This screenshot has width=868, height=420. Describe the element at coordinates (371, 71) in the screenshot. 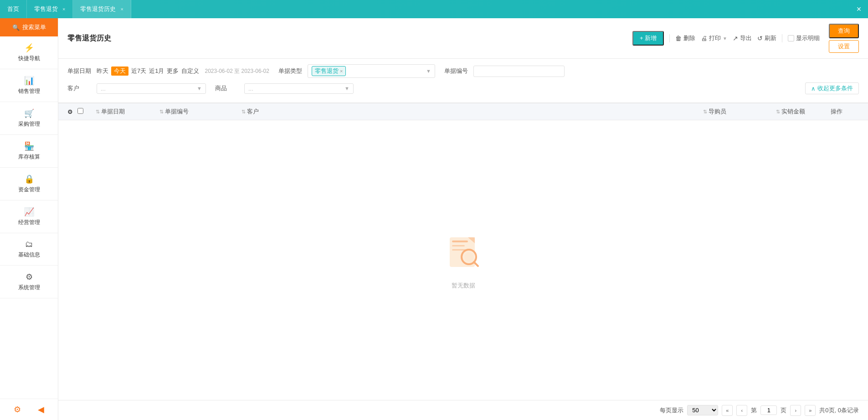

I see `bill-type-select: 零售退货 × ▼` at that location.